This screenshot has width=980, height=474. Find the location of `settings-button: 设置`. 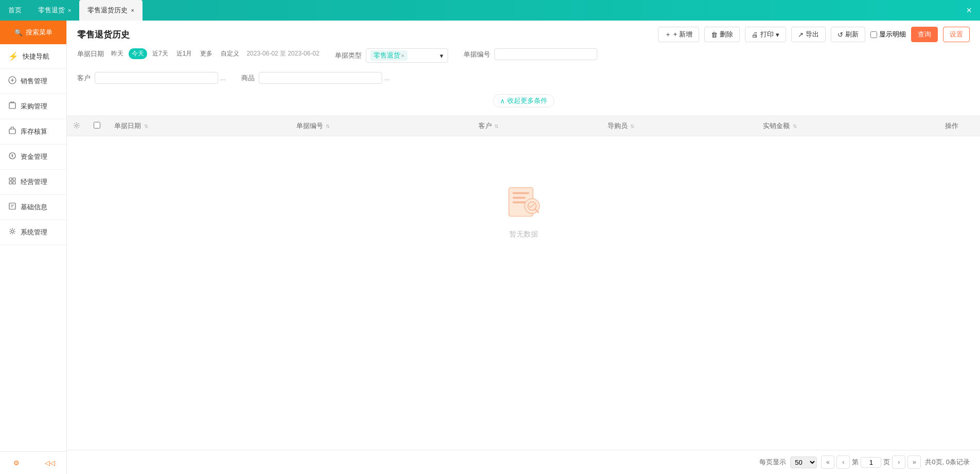

settings-button: 设置 is located at coordinates (956, 34).